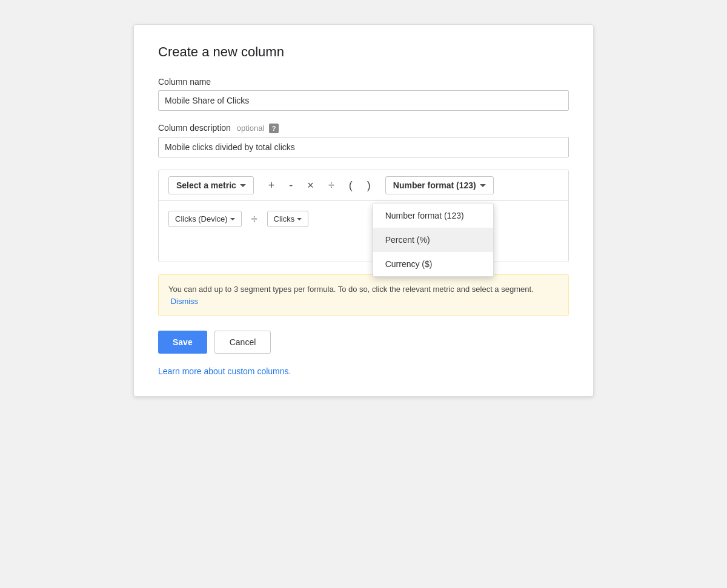  I want to click on metric2-chip: Clicks, so click(288, 219).